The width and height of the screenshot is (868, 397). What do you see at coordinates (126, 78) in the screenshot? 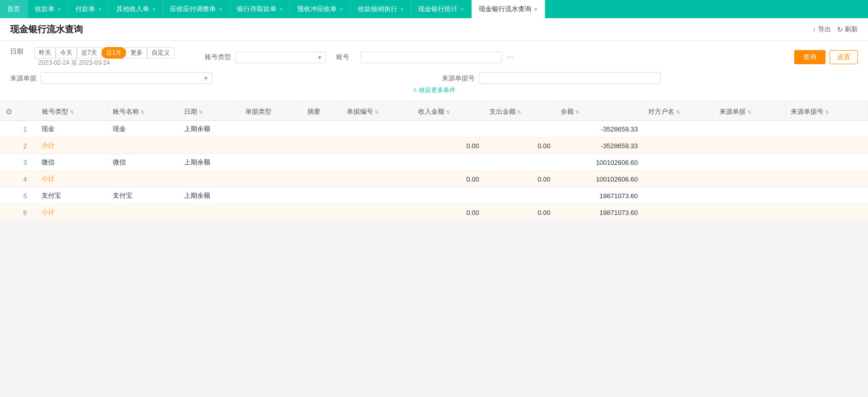
I see `source-doc-select: ▾` at bounding box center [126, 78].